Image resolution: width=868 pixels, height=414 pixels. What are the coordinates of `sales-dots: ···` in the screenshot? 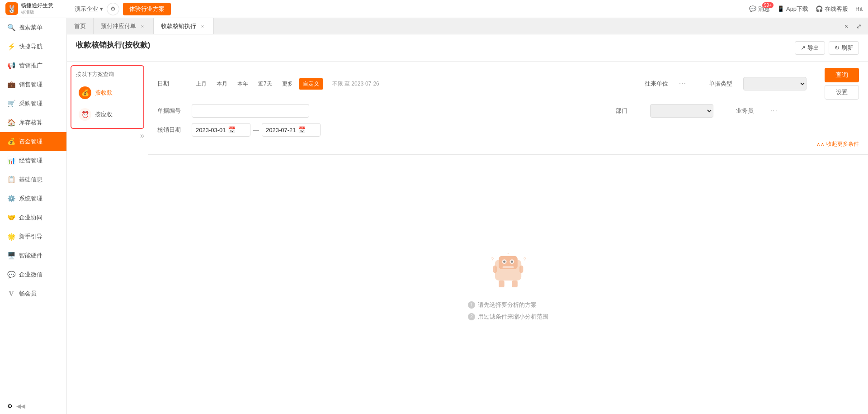 It's located at (774, 111).